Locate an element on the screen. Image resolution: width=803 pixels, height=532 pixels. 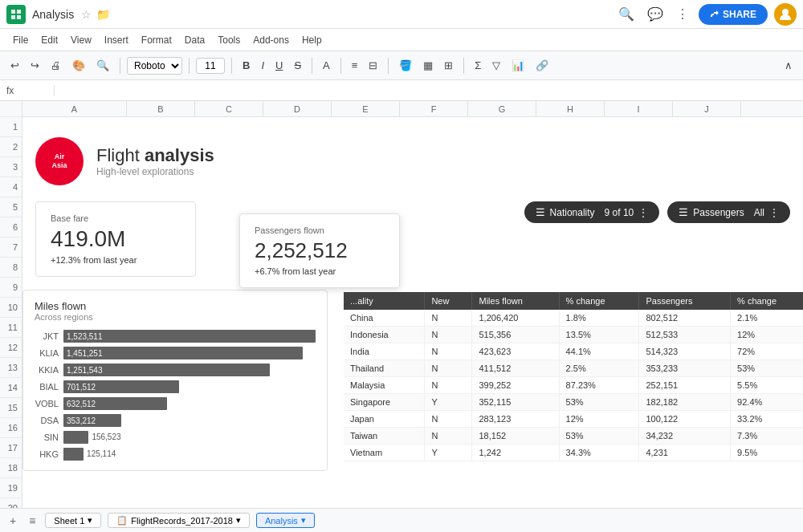
th-pct-change-2: % change is located at coordinates (767, 301).